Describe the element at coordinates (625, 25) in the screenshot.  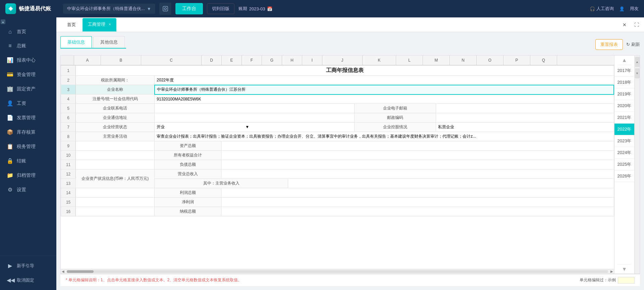
I see `window-close-button: ✕` at that location.